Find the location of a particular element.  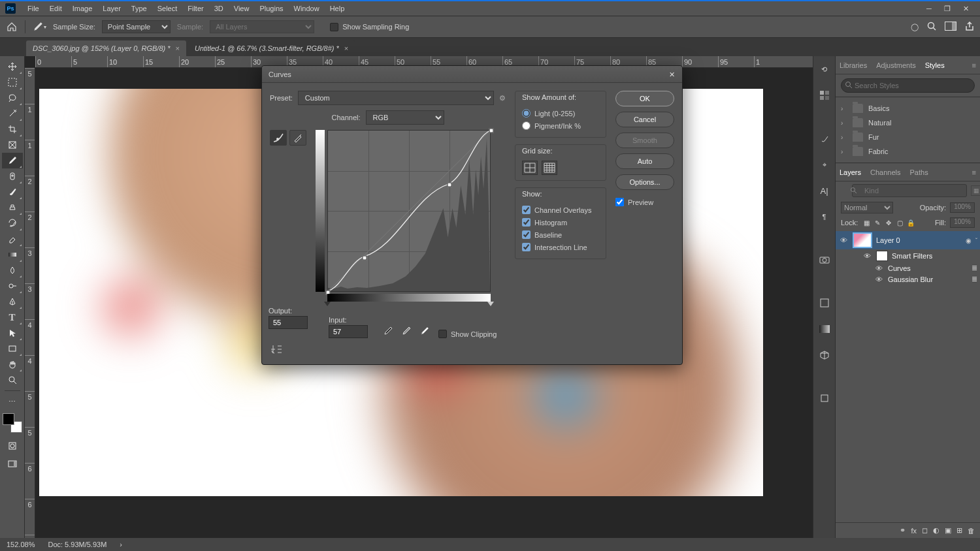

crop-tool-icon is located at coordinates (12, 129).